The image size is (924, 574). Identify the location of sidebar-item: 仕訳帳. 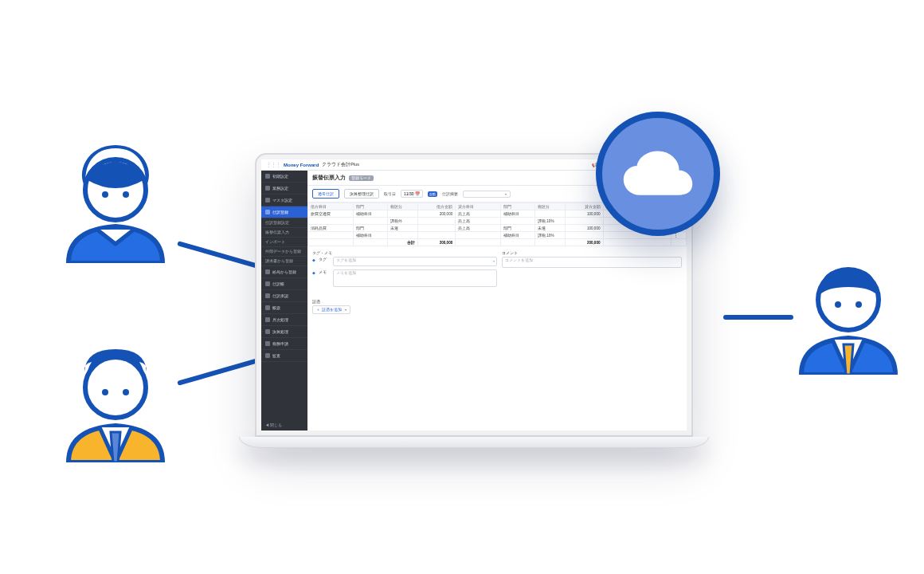
(284, 284).